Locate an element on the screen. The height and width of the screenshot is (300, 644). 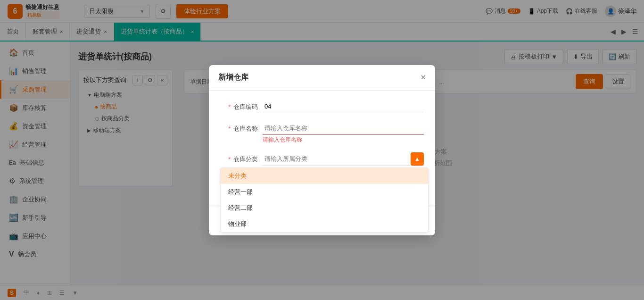
name-label: * 仓库名称 is located at coordinates (239, 127).